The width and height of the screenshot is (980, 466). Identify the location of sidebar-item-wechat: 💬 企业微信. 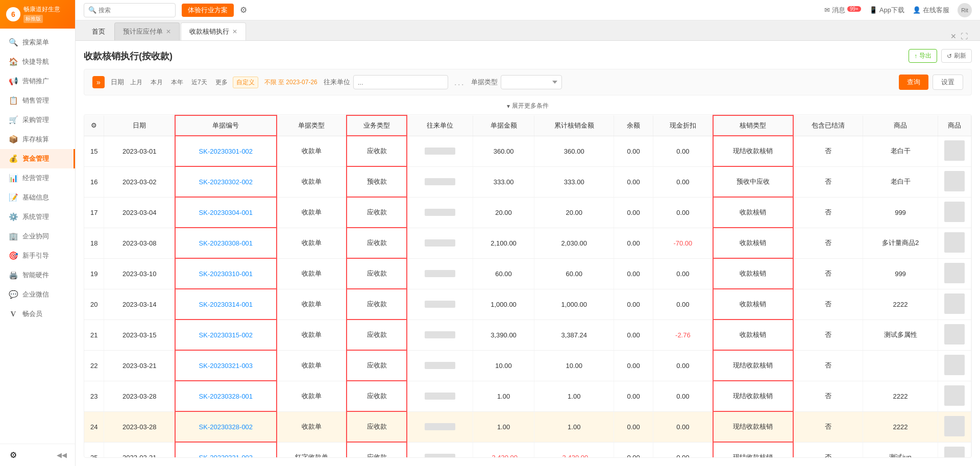
(38, 295).